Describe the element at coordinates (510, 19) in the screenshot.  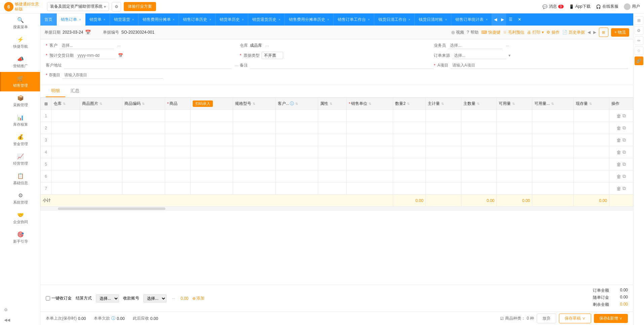
I see `tab-menu: ☰` at that location.